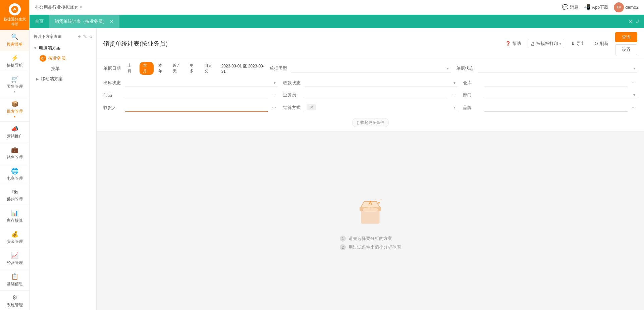  Describe the element at coordinates (15, 91) in the screenshot. I see `retail-expand: ▾` at that location.